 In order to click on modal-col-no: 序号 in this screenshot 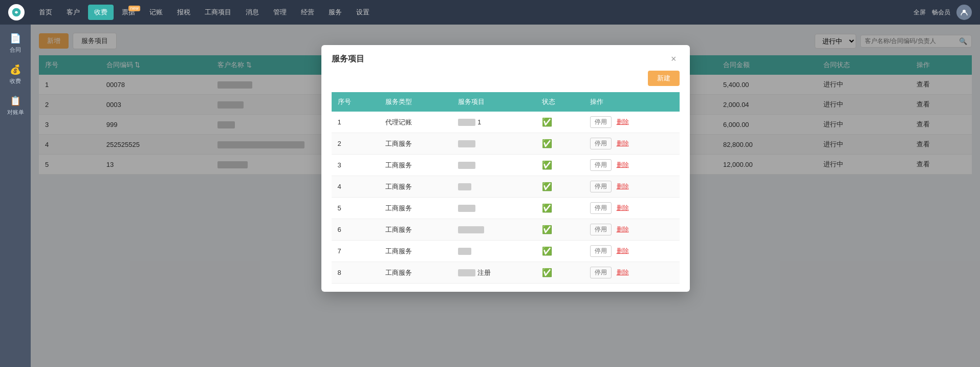, I will do `click(356, 102)`.